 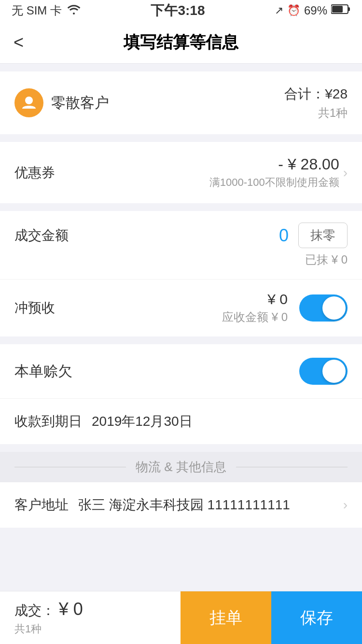 What do you see at coordinates (316, 94) in the screenshot?
I see `total-amount: 合计：¥28` at bounding box center [316, 94].